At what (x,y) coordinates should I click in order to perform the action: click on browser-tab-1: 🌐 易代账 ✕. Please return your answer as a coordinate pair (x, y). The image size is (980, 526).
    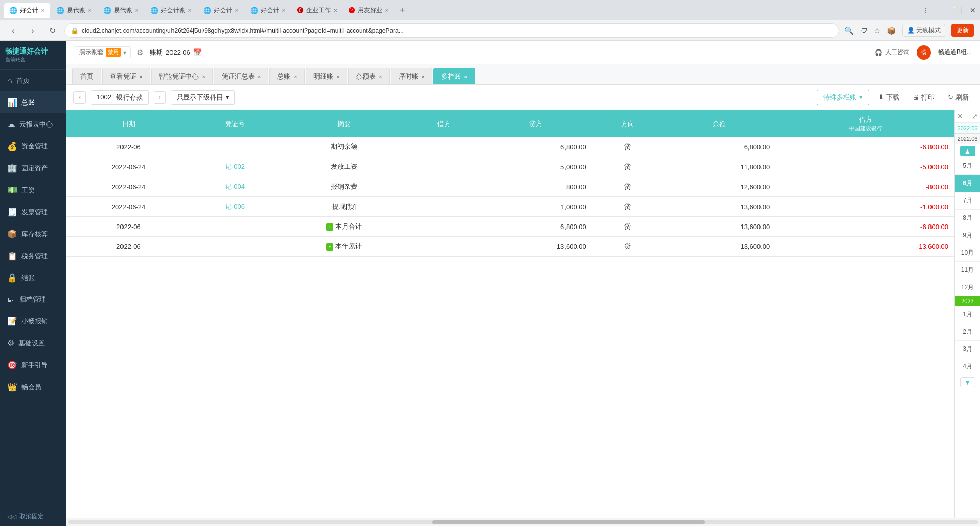
    Looking at the image, I should click on (74, 10).